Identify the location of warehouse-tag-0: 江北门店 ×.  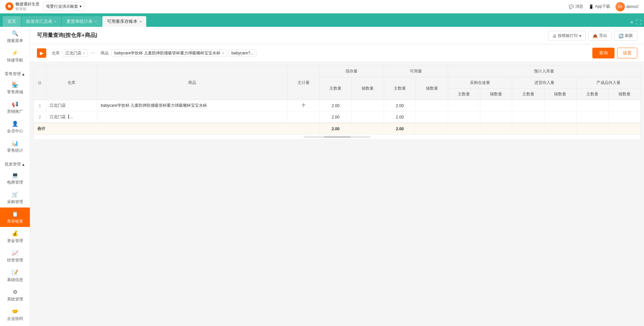
(75, 53).